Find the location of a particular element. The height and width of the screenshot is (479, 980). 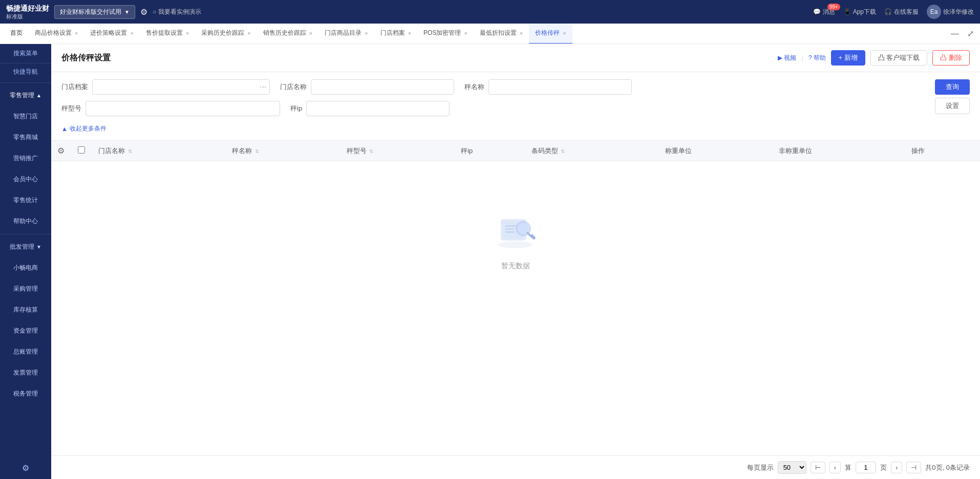

sidebar-item-smart-store: 智慧门店 is located at coordinates (26, 117).